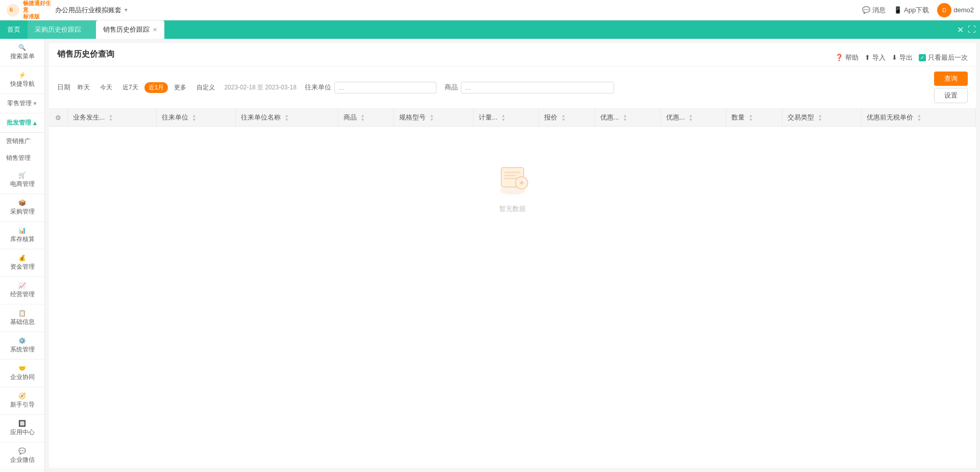 Image resolution: width=980 pixels, height=472 pixels. I want to click on sidebar-item-system: ⚙️ 系统管理, so click(22, 346).